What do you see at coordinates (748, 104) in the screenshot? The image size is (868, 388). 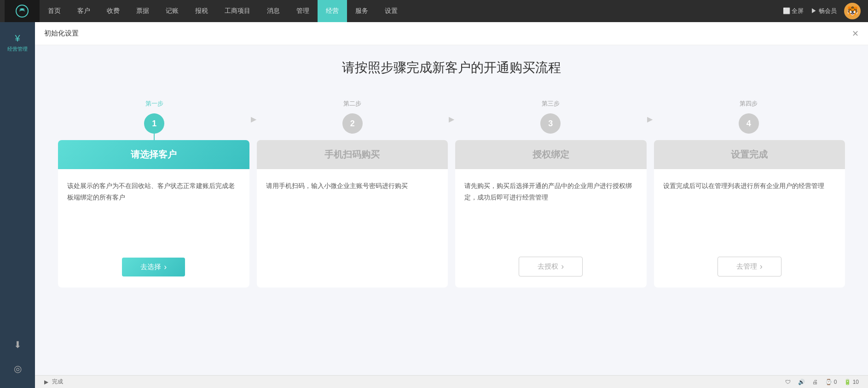 I see `step-4-label: 第四步` at bounding box center [748, 104].